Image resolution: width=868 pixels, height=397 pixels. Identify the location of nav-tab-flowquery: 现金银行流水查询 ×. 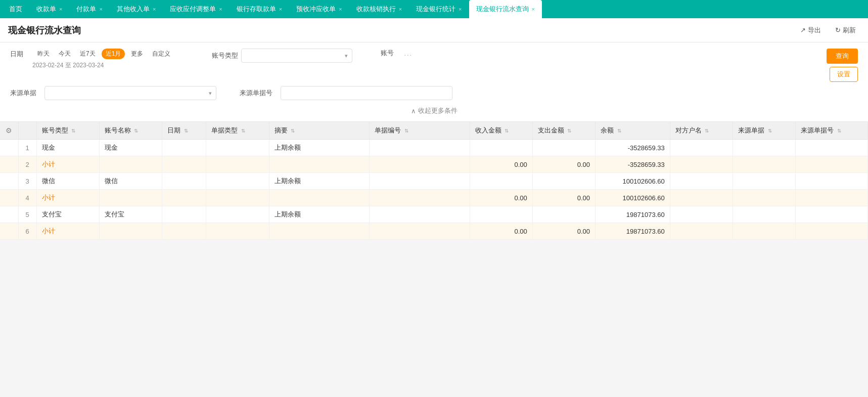
(506, 9).